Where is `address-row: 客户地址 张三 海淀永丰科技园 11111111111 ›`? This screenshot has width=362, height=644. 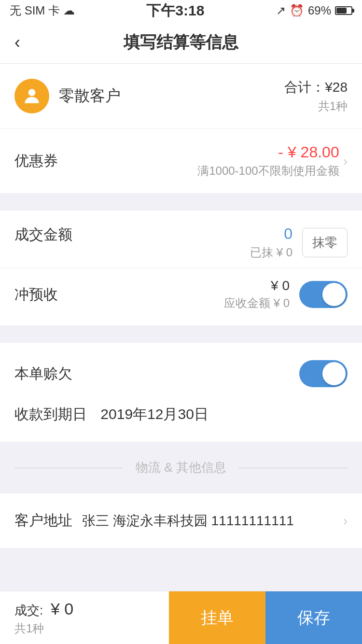
address-row: 客户地址 张三 海淀永丰科技园 11111111111 › is located at coordinates (181, 520).